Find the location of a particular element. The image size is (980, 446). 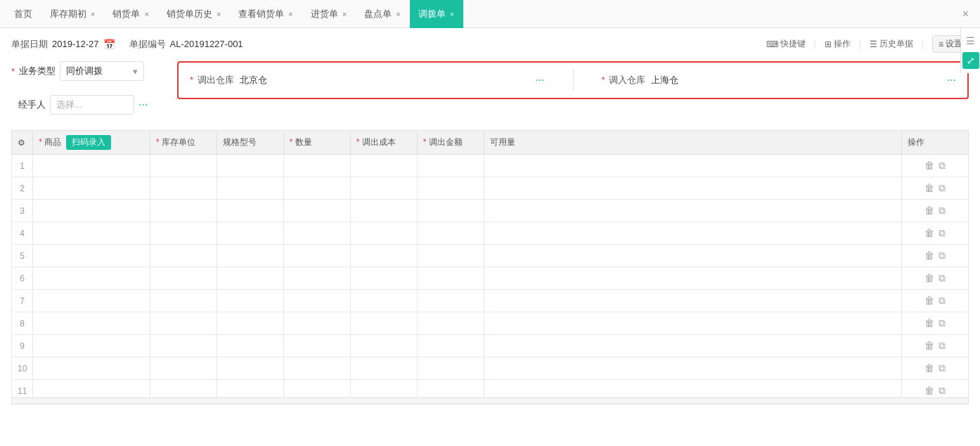

handler-input: 选择... is located at coordinates (92, 105).